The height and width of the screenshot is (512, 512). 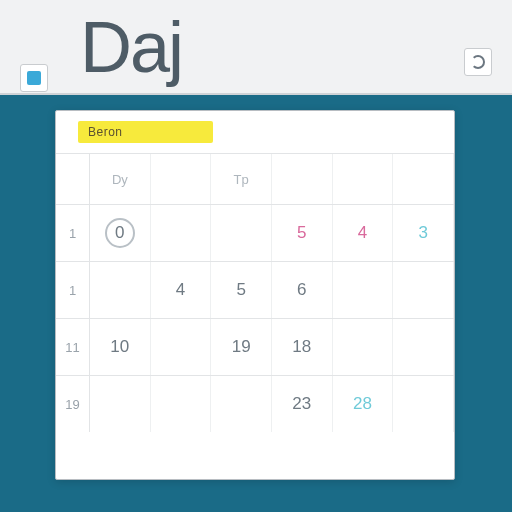 I want to click on day-cell: 3, so click(x=424, y=233).